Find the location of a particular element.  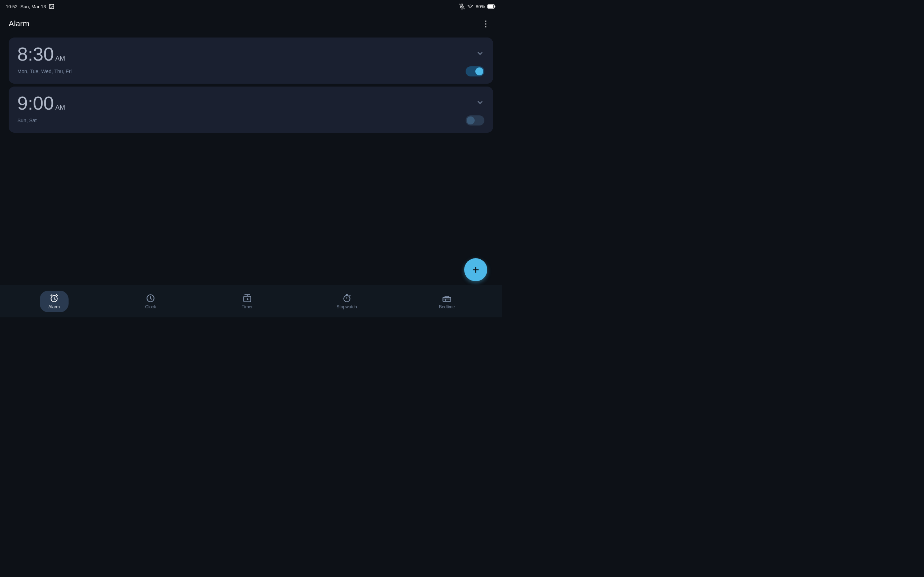

overflow-menu-button: ⋮ is located at coordinates (486, 24).